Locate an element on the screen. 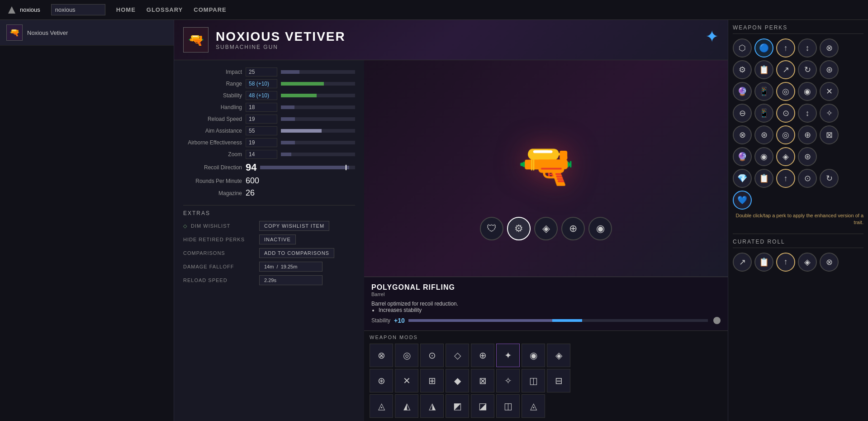 This screenshot has height=421, width=868. nav-home: HOME is located at coordinates (126, 10).